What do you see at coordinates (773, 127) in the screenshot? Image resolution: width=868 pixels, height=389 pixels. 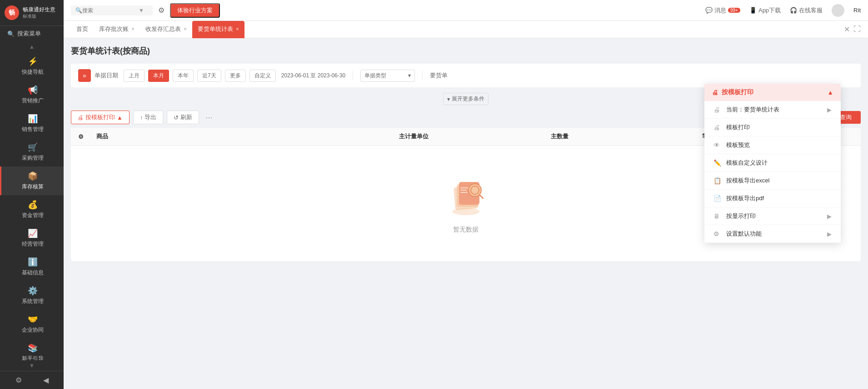 I see `dropdown-item-print: 🖨 模板打印` at bounding box center [773, 127].